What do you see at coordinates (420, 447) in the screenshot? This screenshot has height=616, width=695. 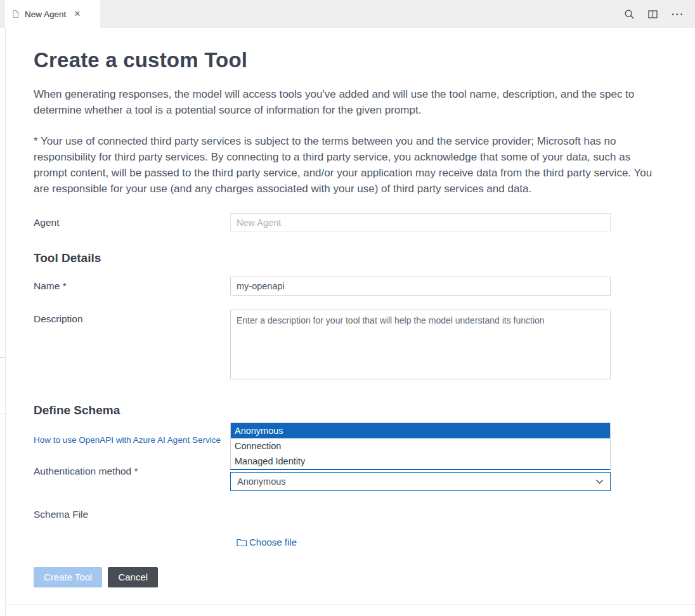 I see `auth-dropdown-listbox: Anonymous Connection Managed Identity` at bounding box center [420, 447].